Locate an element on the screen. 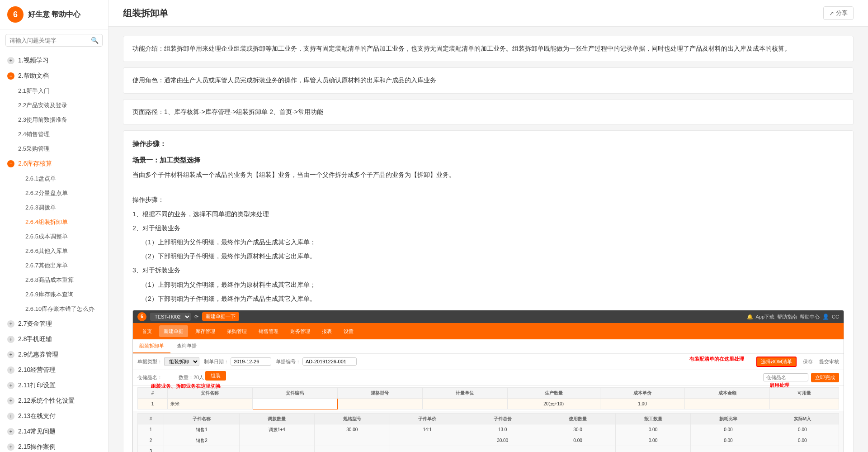  ss-nav-settings: 设置 is located at coordinates (349, 331).